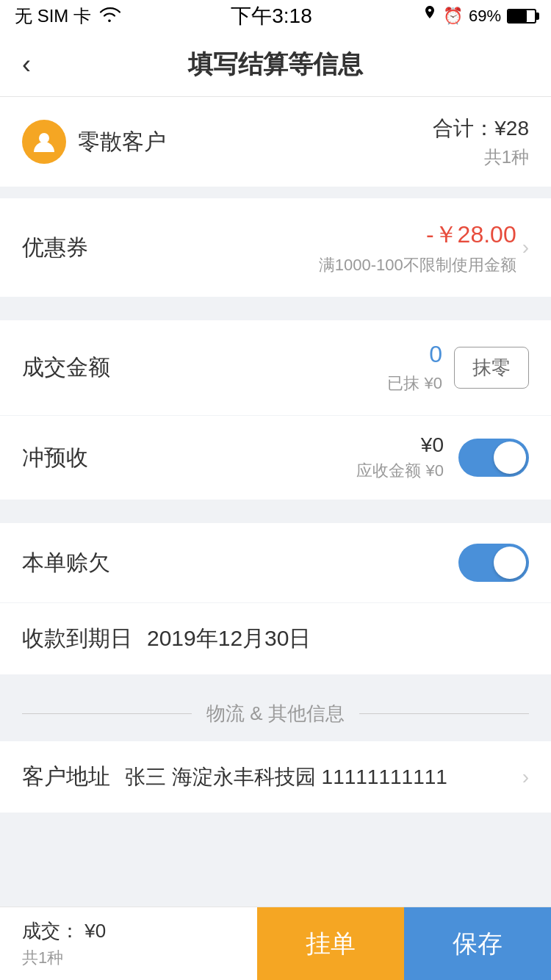  I want to click on battery-icon, so click(522, 16).